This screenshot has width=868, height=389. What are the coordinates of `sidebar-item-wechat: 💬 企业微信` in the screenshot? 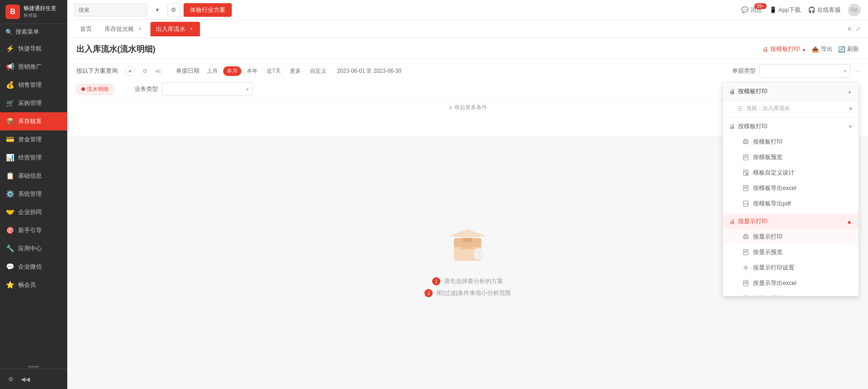 It's located at (34, 267).